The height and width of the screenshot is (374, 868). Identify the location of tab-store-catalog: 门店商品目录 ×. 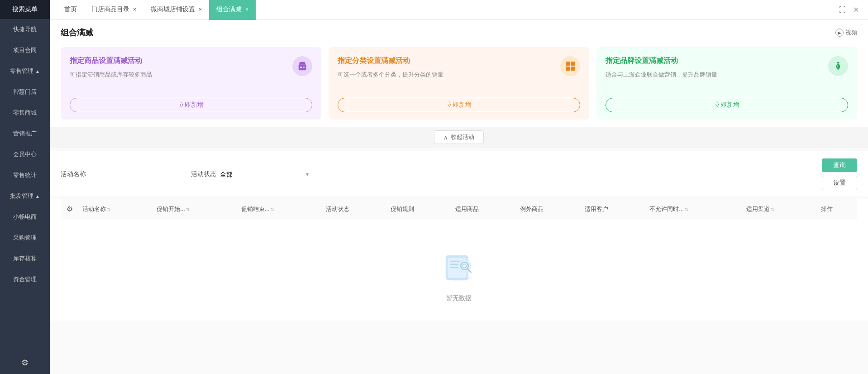
(114, 10).